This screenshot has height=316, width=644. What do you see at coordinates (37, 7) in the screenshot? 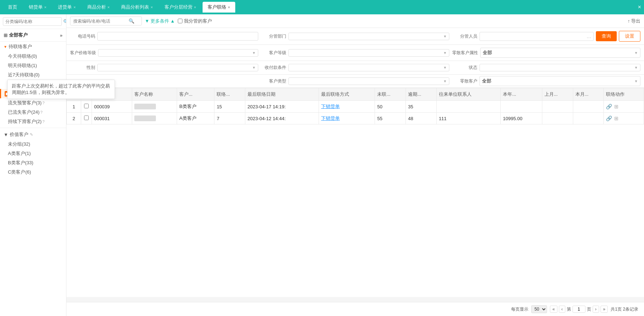
I see `nav-tab-sales: 销货单 ×` at bounding box center [37, 7].